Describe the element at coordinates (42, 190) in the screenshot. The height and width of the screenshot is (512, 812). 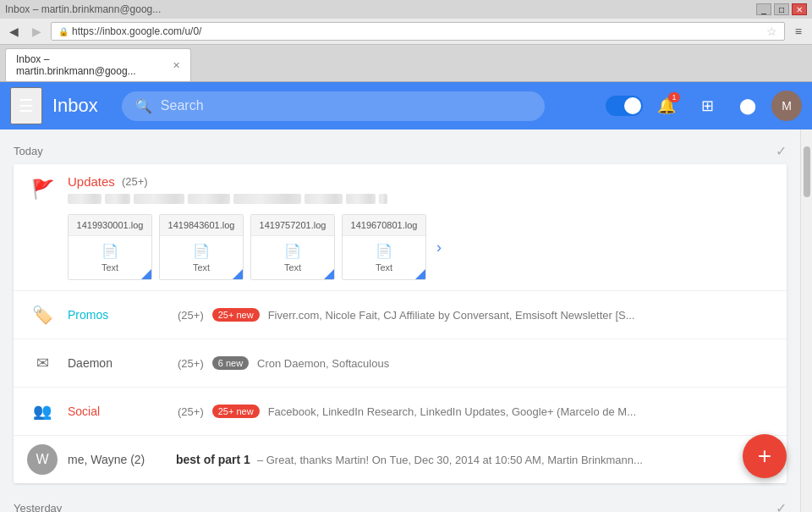
I see `flag-icon: 🚩` at that location.